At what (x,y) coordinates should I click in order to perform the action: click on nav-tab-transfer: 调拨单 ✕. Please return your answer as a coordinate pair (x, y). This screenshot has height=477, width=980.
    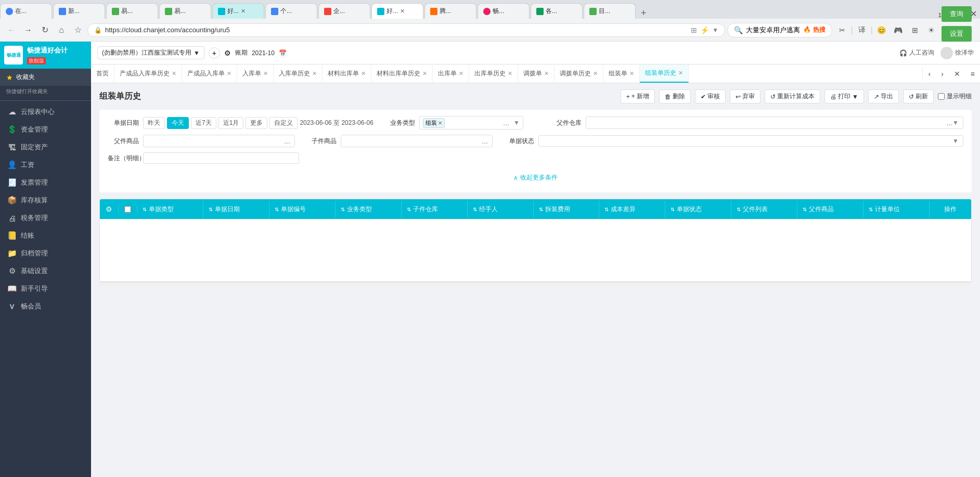
    Looking at the image, I should click on (536, 74).